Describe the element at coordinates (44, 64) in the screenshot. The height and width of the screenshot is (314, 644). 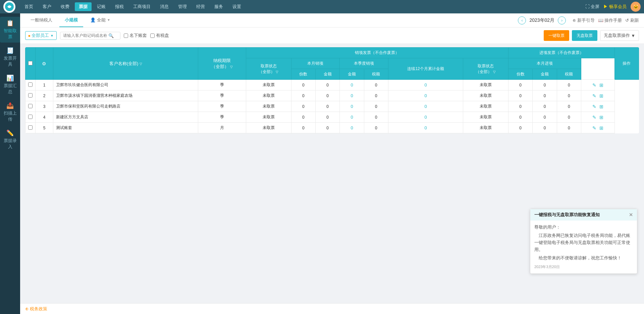
I see `settings-icon: ⚙` at that location.